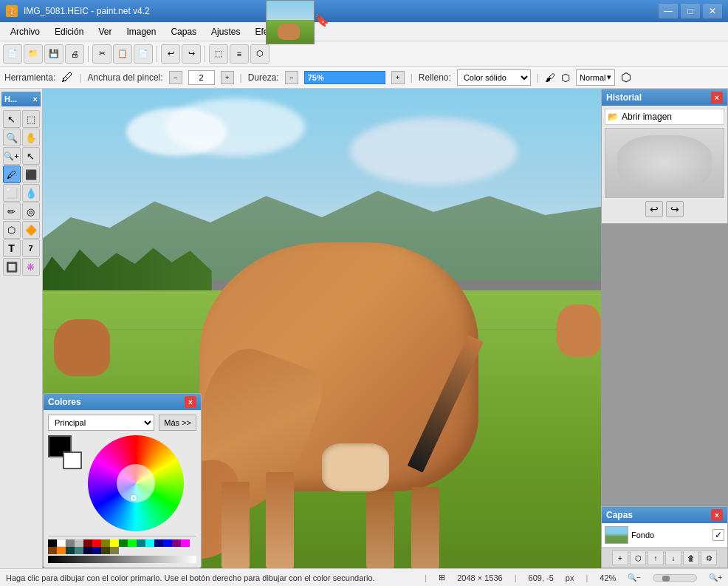 The width and height of the screenshot is (728, 586). What do you see at coordinates (69, 32) in the screenshot?
I see `menu-edicion: Edición` at bounding box center [69, 32].